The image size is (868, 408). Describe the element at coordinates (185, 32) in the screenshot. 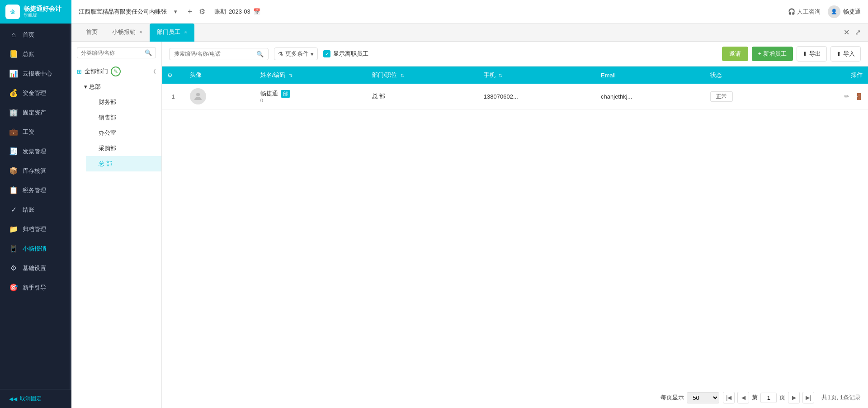

I see `tab-dept-close: ×` at that location.